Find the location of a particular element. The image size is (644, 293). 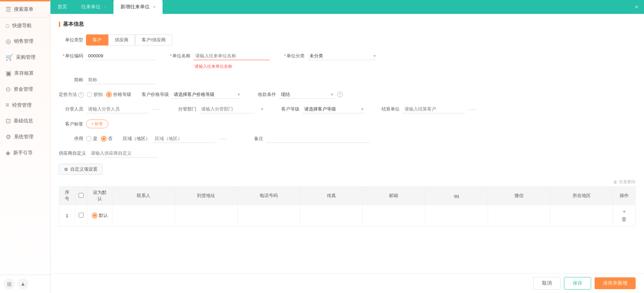

basic-info-icon: ⊡ is located at coordinates (8, 121).